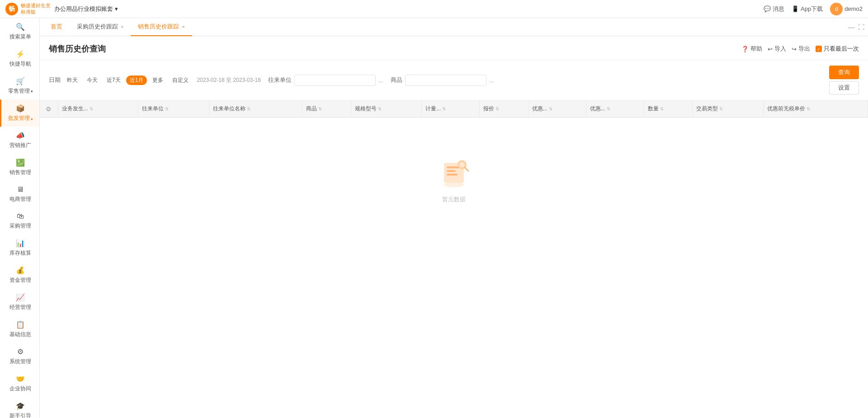 The width and height of the screenshot is (868, 418). I want to click on handshake-icon: 🤝, so click(20, 379).